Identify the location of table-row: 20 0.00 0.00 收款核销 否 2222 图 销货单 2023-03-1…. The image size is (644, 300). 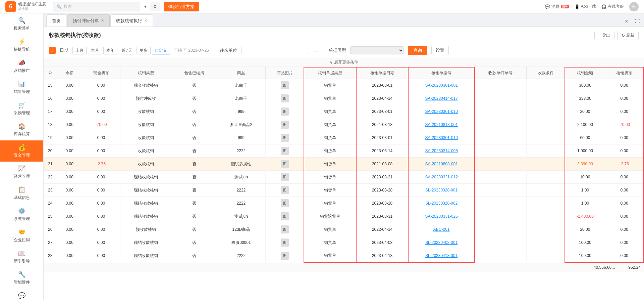
(343, 151).